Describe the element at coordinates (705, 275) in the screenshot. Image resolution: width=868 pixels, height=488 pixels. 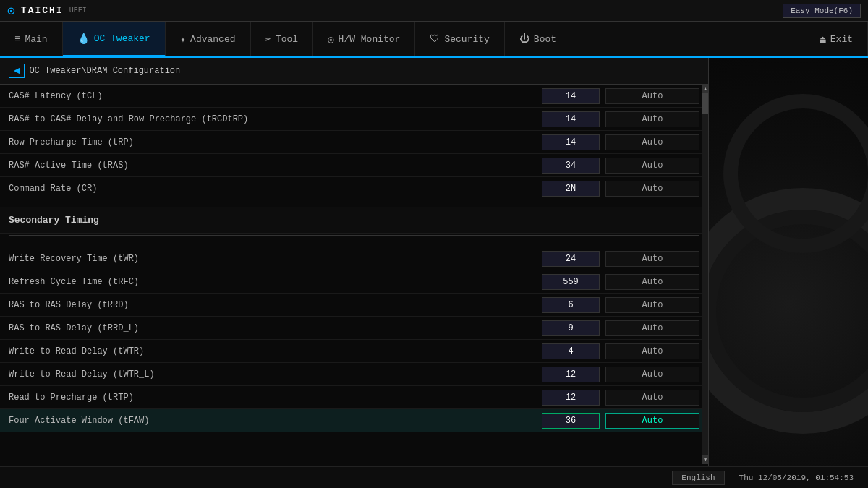
I see `scrollbar: ▲ ▼` at that location.